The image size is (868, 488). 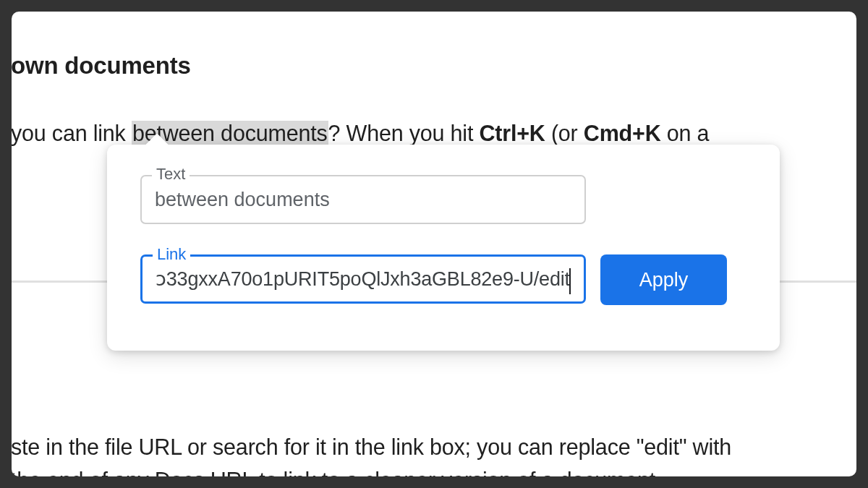 I want to click on link-url-input, so click(x=363, y=279).